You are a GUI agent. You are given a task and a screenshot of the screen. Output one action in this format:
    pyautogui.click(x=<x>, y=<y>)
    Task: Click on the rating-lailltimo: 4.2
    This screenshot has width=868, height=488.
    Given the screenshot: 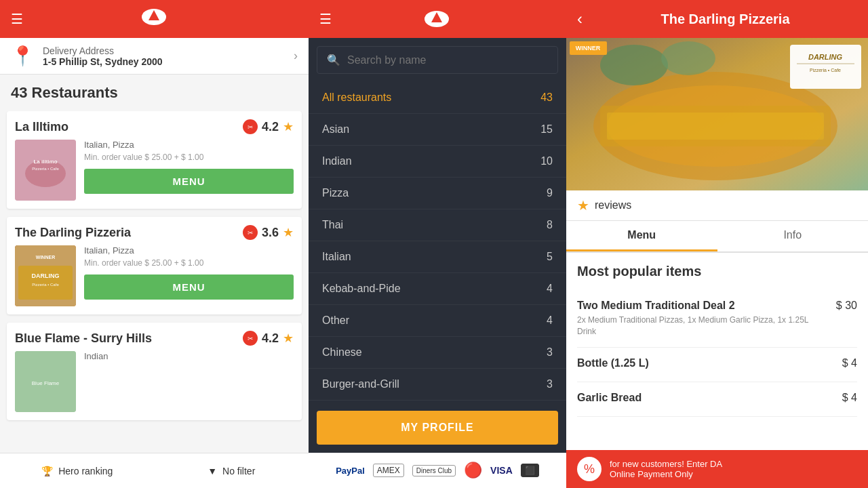 What is the action you would take?
    pyautogui.click(x=270, y=127)
    